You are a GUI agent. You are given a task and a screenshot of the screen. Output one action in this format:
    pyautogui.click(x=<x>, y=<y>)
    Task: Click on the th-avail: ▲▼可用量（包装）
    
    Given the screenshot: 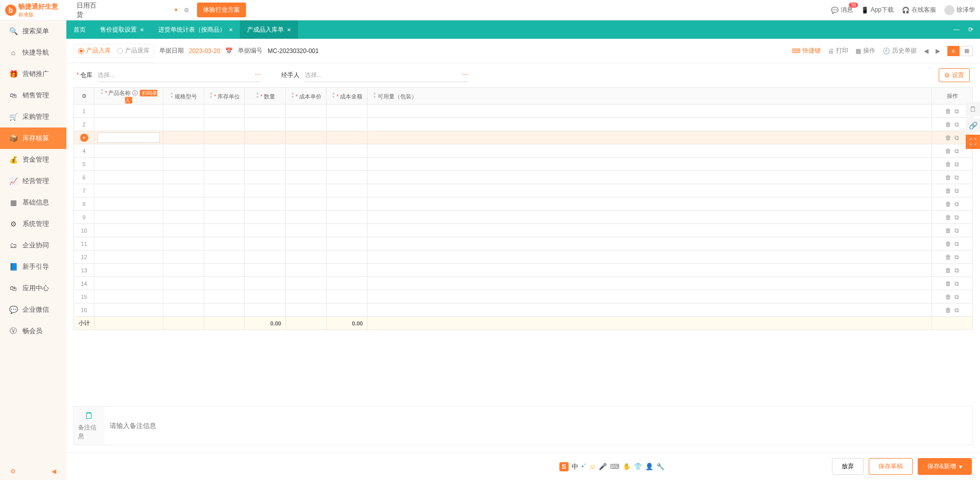 What is the action you would take?
    pyautogui.click(x=650, y=96)
    